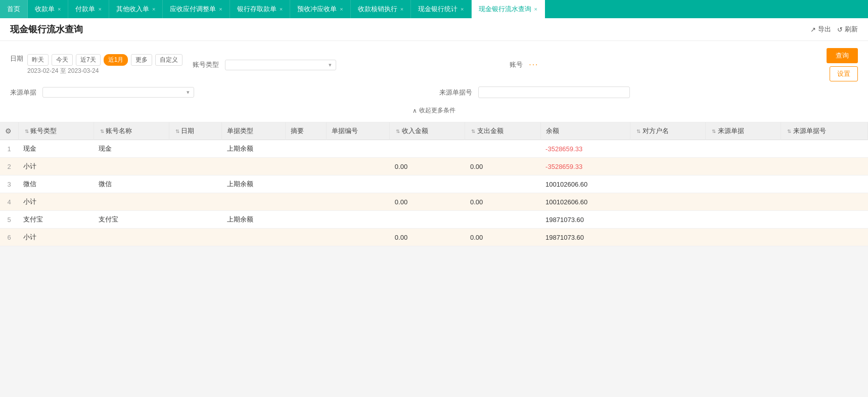 The height and width of the screenshot is (397, 868). Describe the element at coordinates (434, 131) in the screenshot. I see `table-header-row: ⚙ ⇅ 账号类型 ⇅ 账号名称 ⇅ 日期 单据类型 摘要 单据编号 ⇅ 收入金额` at that location.